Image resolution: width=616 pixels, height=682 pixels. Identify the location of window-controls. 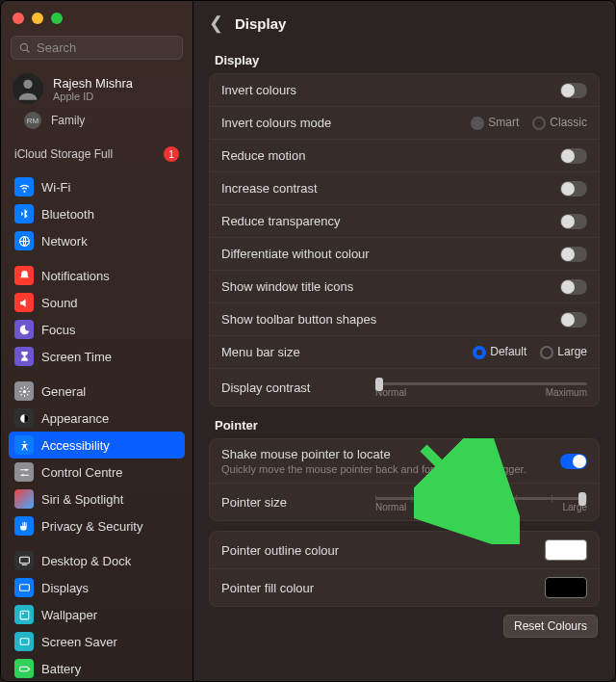
(96, 16).